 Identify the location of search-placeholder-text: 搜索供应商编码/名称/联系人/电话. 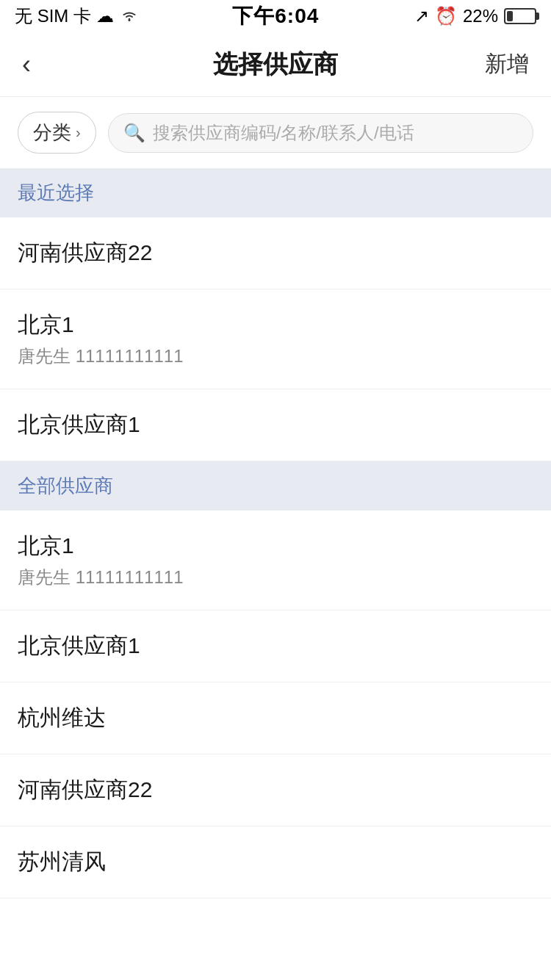
(284, 133).